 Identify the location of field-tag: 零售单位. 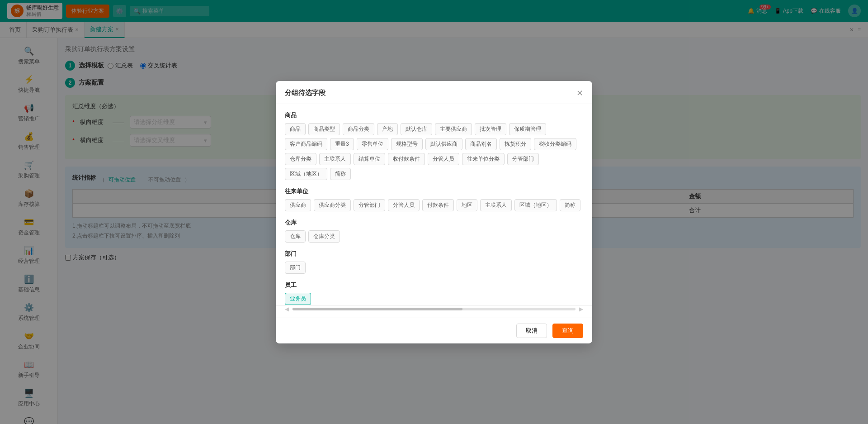
(373, 144).